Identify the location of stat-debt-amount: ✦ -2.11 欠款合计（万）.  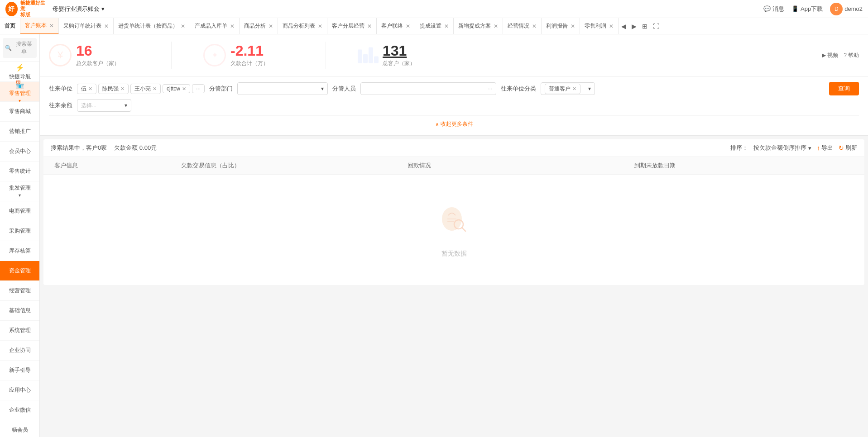
(249, 55).